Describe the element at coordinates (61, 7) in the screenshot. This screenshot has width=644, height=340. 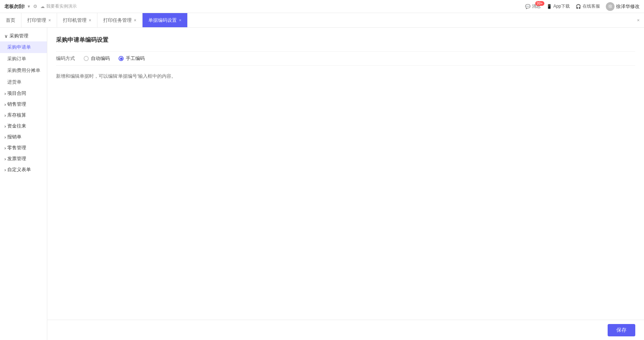
I see `search-placeholder-text: 我要看实例演示` at that location.